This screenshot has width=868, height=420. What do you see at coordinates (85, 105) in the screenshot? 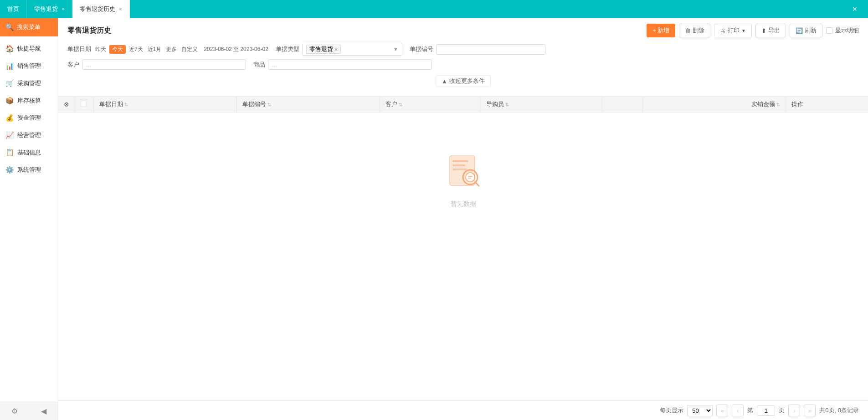
I see `th-checkbox` at bounding box center [85, 105].